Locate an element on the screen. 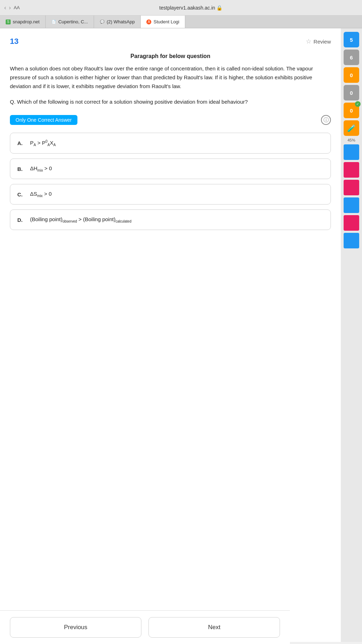 This screenshot has height=644, width=362. badge-5-value: 5 is located at coordinates (351, 40).